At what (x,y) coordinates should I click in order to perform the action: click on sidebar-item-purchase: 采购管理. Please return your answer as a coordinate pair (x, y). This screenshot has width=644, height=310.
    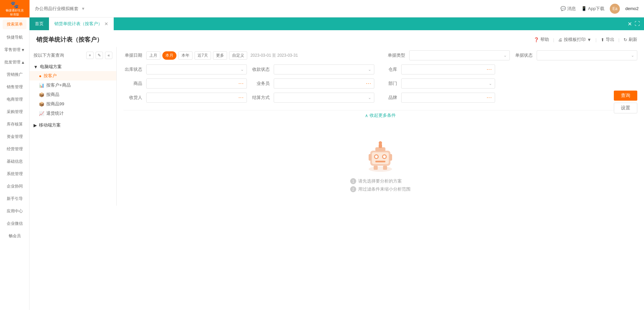
    Looking at the image, I should click on (15, 112).